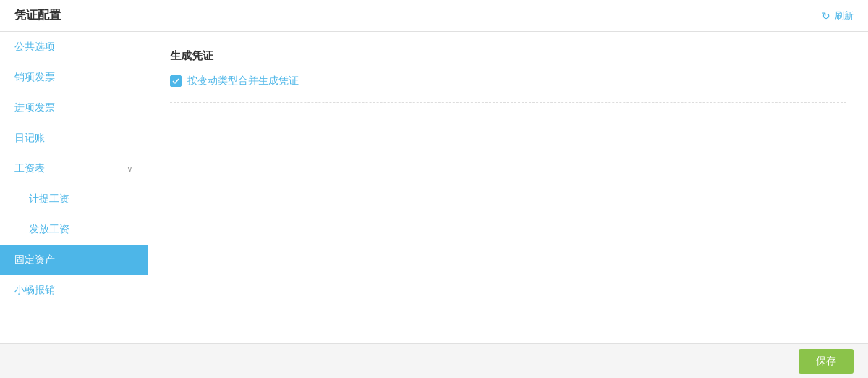  I want to click on refresh-label: 刷新, so click(844, 16).